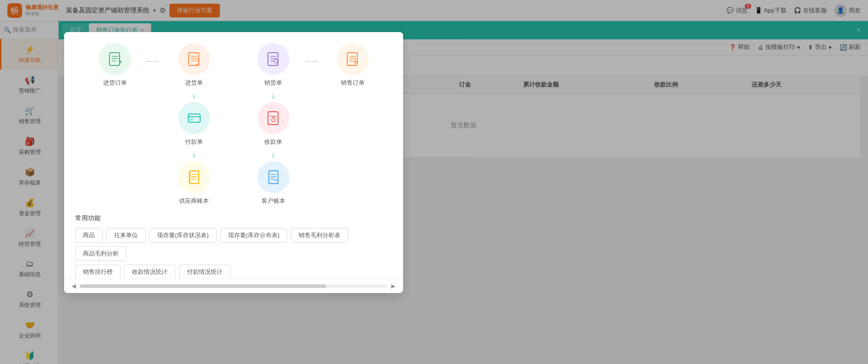 The height and width of the screenshot is (364, 868). Describe the element at coordinates (353, 83) in the screenshot. I see `sales-order-label: 销售订单` at that location.